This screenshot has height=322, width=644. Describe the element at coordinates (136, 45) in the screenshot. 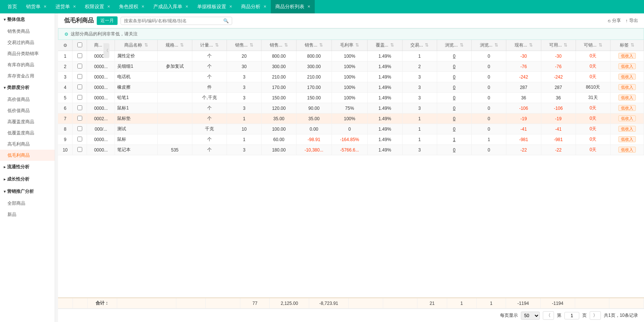

I see `col-name: 商品名称 ⇅` at that location.